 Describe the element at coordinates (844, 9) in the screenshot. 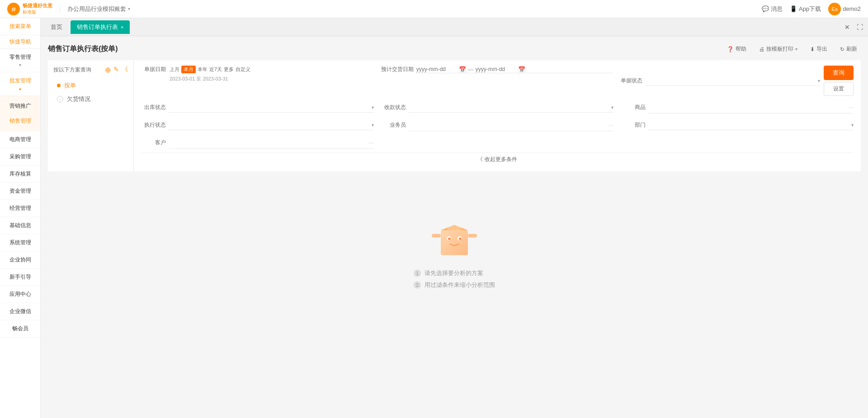

I see `user-menu: Ea demo2` at that location.